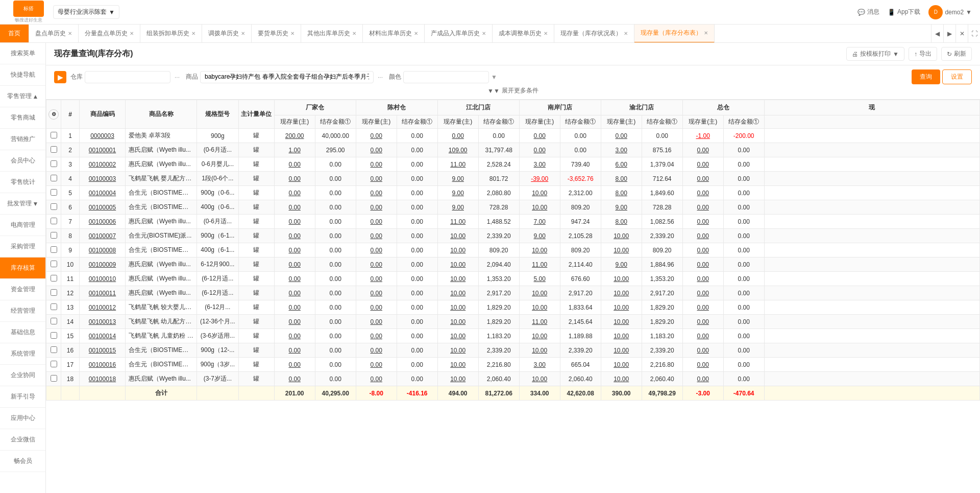  I want to click on tab-close-1: ✕, so click(70, 34).